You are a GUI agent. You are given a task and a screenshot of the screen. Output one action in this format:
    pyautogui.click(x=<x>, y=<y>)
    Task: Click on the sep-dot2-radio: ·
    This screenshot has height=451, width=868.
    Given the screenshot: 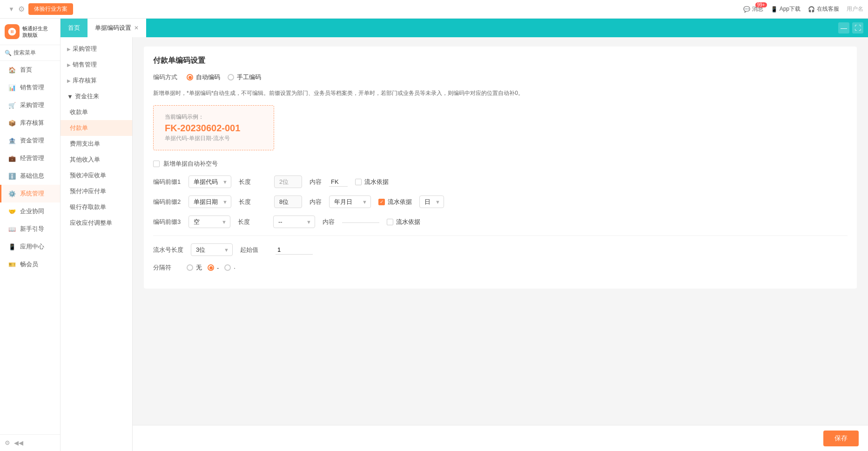 What is the action you would take?
    pyautogui.click(x=230, y=268)
    